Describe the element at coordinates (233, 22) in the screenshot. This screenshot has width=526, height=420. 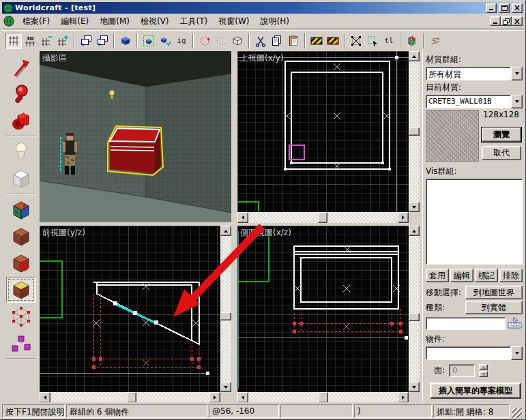
I see `menu-window: 視窗(W)` at that location.